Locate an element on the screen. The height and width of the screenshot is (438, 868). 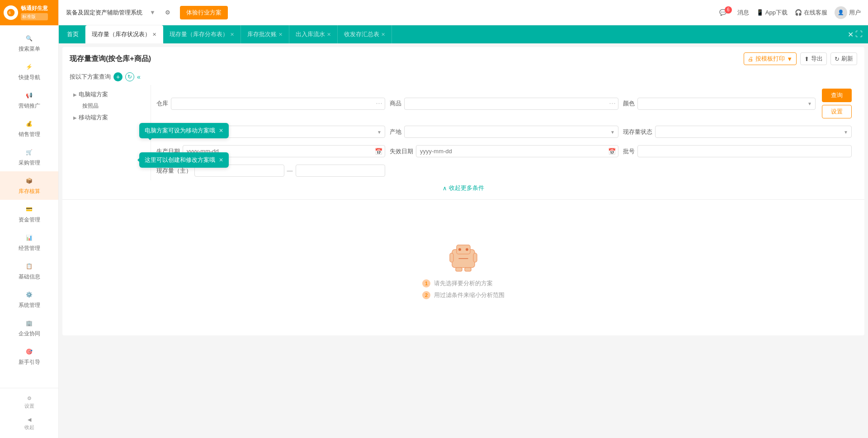
filter-row-2: 尺码 ▼ 产地 ▼ is located at coordinates (504, 132).